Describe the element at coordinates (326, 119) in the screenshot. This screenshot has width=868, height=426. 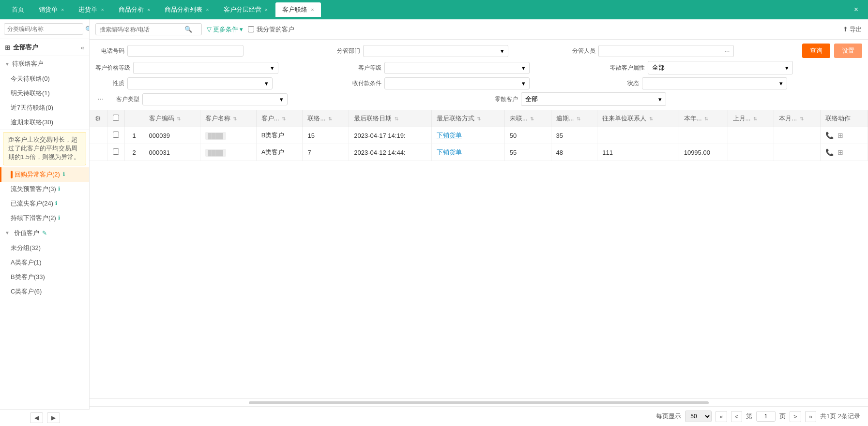
I see `col-contact: 联络... ⇅` at that location.